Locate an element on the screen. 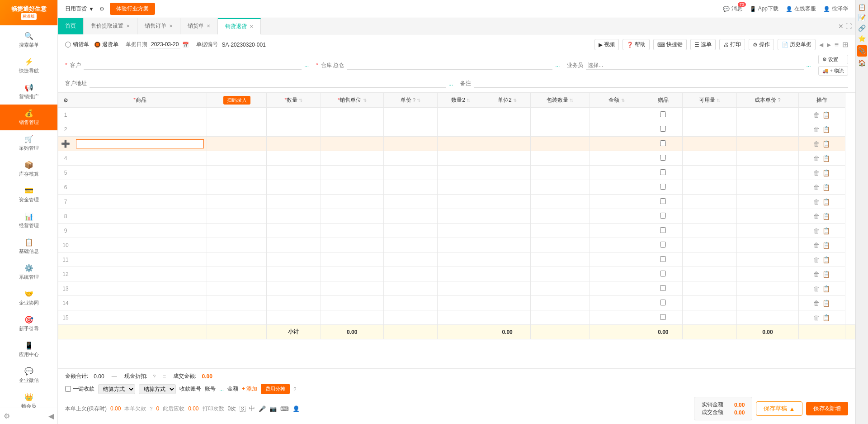 The image size is (868, 424). qty2-sort-icon: ⇅ is located at coordinates (468, 100).